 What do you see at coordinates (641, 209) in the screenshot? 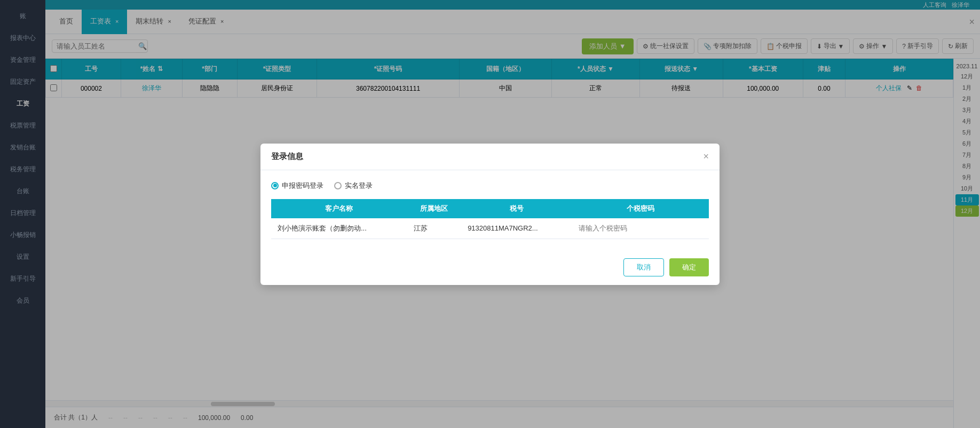
I see `modal-col-password: 个税密码` at bounding box center [641, 209].